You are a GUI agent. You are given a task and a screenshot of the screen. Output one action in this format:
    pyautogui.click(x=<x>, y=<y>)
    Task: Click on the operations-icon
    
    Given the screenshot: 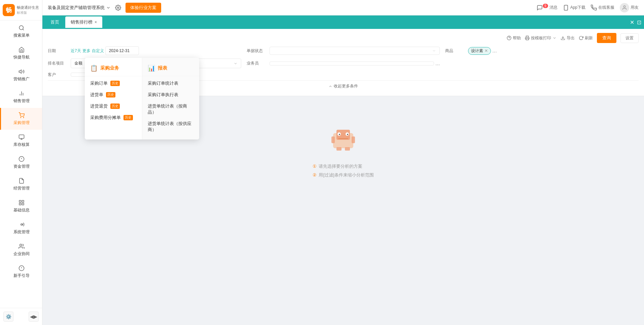 What is the action you would take?
    pyautogui.click(x=22, y=181)
    